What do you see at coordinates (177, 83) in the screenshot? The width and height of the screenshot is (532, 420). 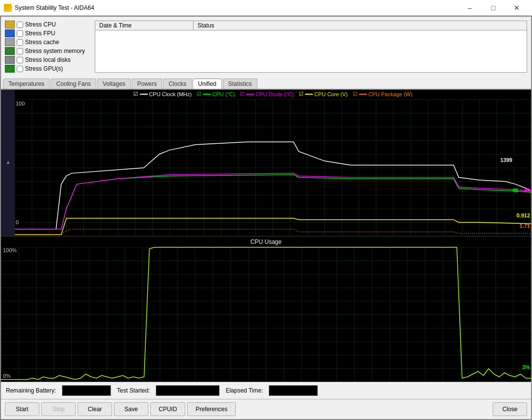 I see `tab-clocks: Clocks` at bounding box center [177, 83].